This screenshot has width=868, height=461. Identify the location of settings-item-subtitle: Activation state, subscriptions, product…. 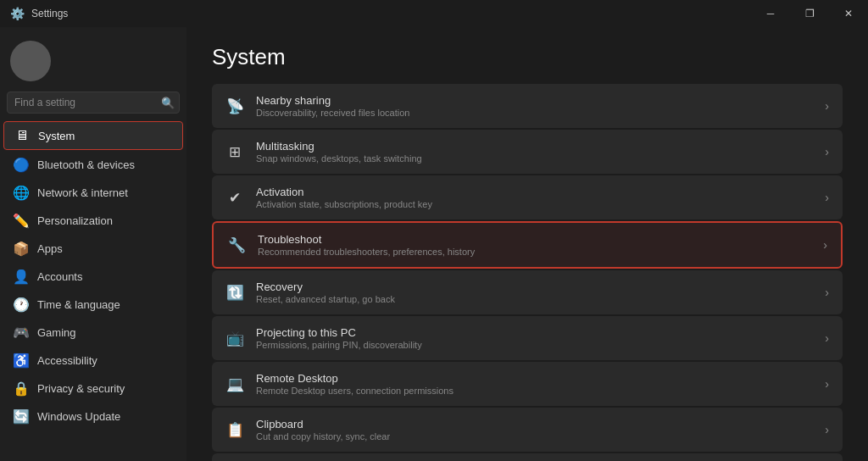
(344, 204).